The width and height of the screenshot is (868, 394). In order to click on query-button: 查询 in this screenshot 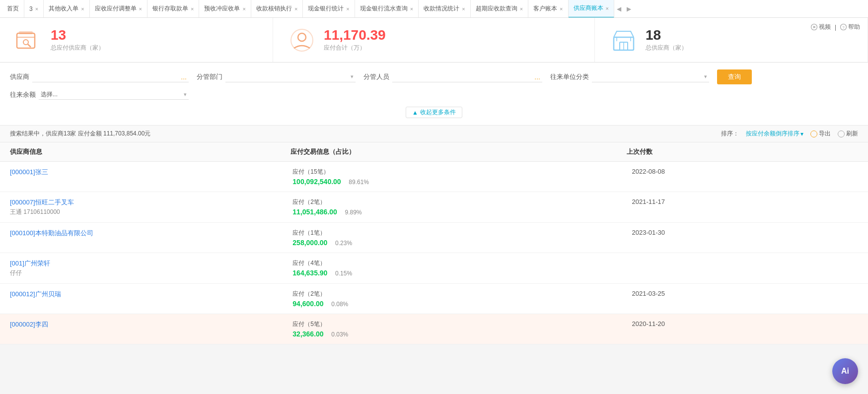, I will do `click(734, 77)`.